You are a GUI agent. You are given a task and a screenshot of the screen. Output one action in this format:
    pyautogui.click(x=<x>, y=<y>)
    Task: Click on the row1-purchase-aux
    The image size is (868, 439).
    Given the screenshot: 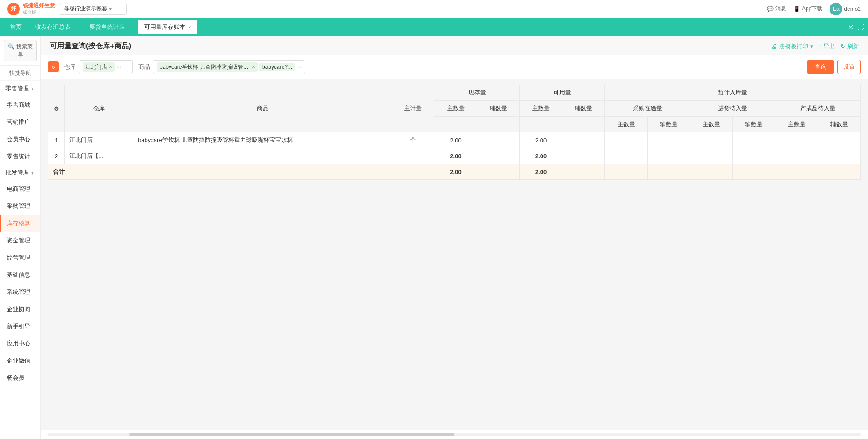 What is the action you would take?
    pyautogui.click(x=669, y=140)
    